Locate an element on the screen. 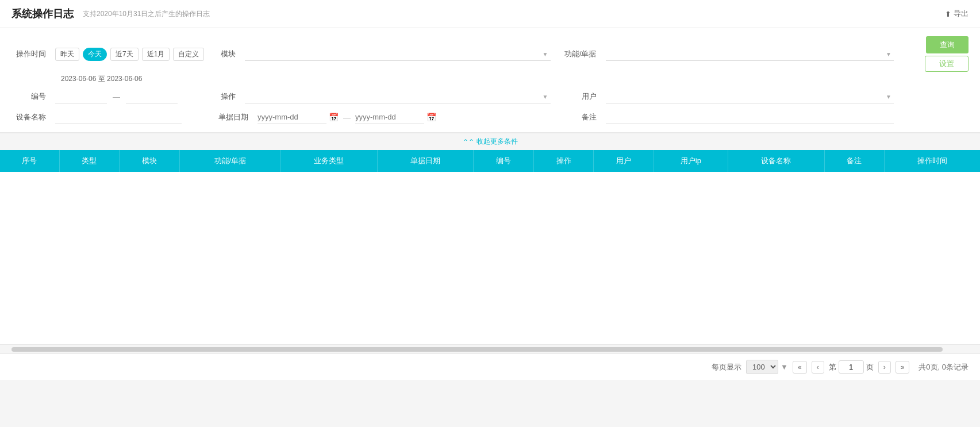  collapse-label: 收起更多条件 is located at coordinates (497, 141).